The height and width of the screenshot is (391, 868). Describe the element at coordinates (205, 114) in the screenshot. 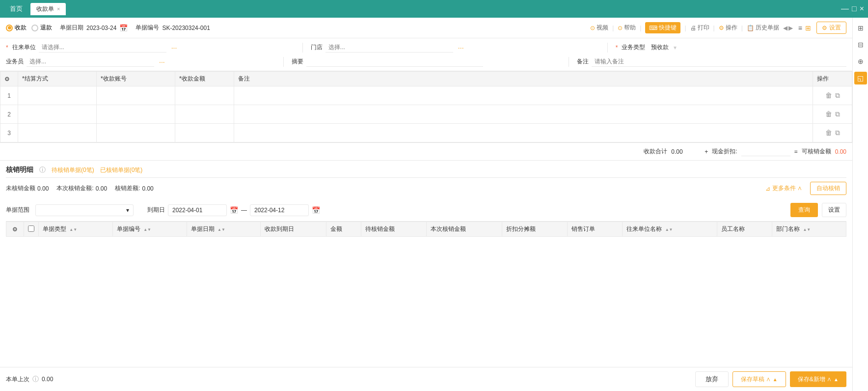

I see `row-2-amount` at that location.